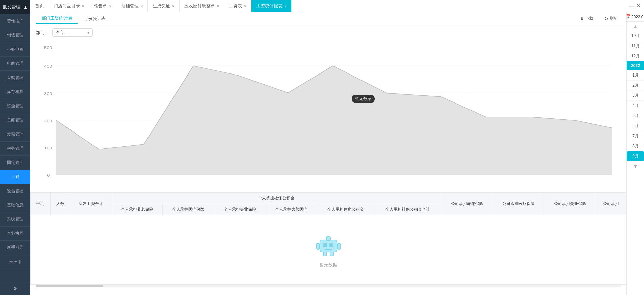  I want to click on tab-sales: 销售单 ×, so click(103, 6).